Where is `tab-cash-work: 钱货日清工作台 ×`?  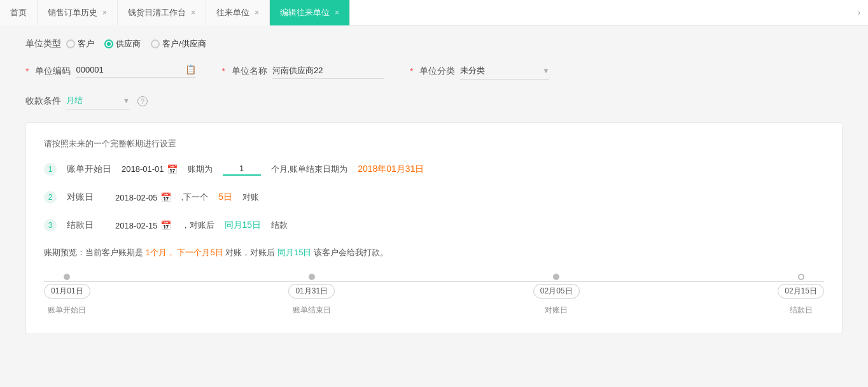 tab-cash-work: 钱货日清工作台 × is located at coordinates (162, 13).